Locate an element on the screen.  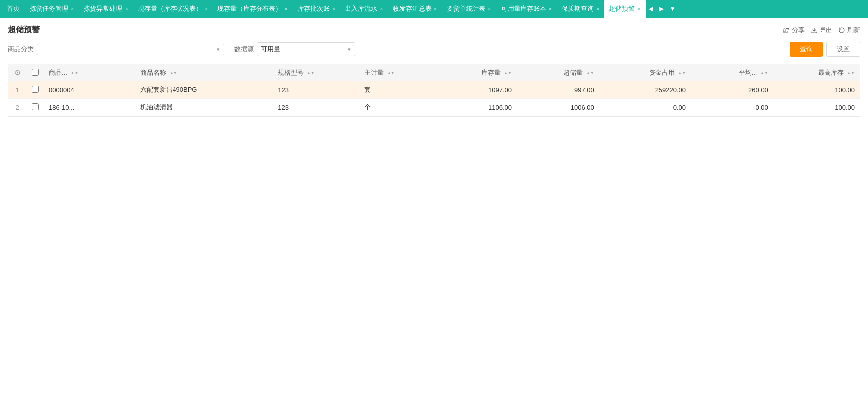
filter-buttons: 查询 设置 is located at coordinates (825, 49).